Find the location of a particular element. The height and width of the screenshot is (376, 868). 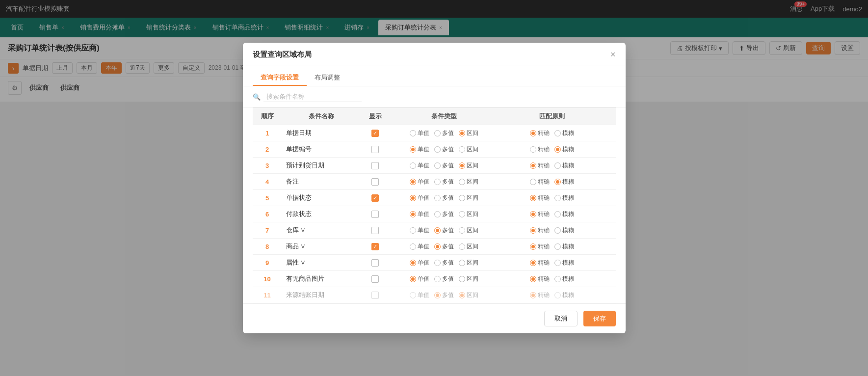

modal-search-area: 🔍 is located at coordinates (434, 94).